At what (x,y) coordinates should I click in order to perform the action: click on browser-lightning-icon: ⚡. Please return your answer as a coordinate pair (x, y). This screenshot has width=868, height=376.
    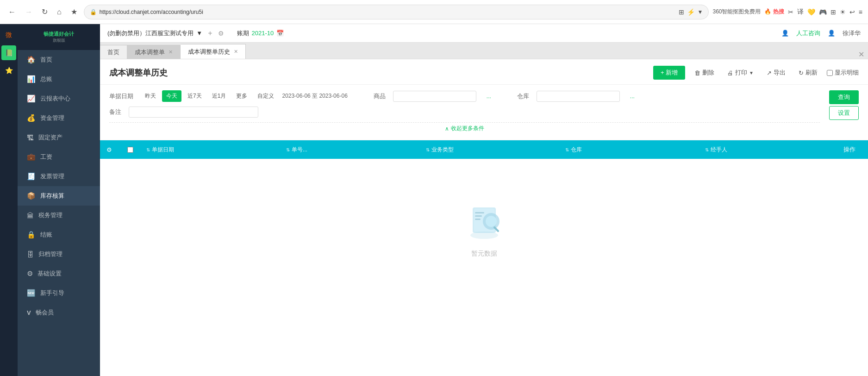
    Looking at the image, I should click on (691, 12).